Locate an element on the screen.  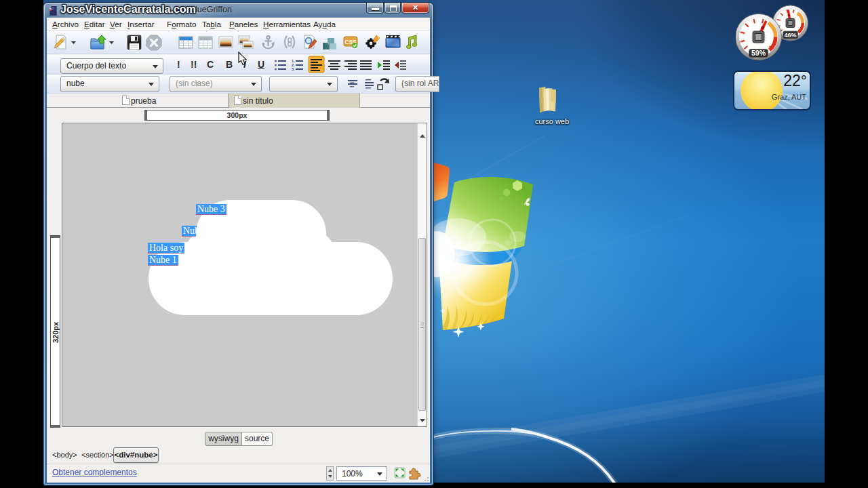
svg-text: 3. is located at coordinates (293, 69).